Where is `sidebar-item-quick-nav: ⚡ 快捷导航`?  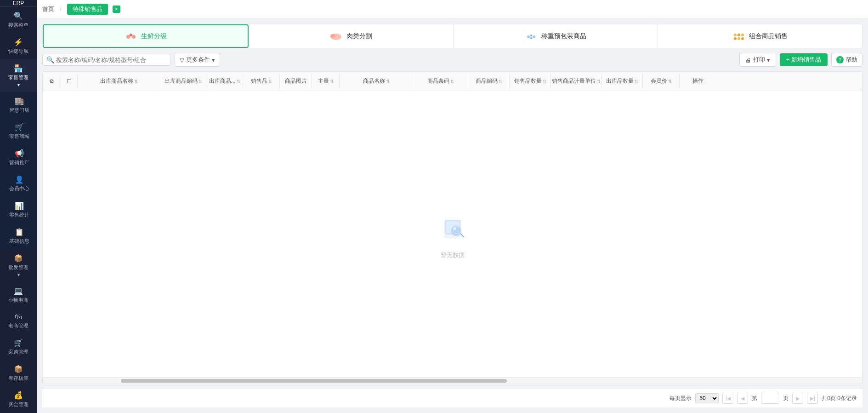
sidebar-item-quick-nav: ⚡ 快捷导航 is located at coordinates (18, 46).